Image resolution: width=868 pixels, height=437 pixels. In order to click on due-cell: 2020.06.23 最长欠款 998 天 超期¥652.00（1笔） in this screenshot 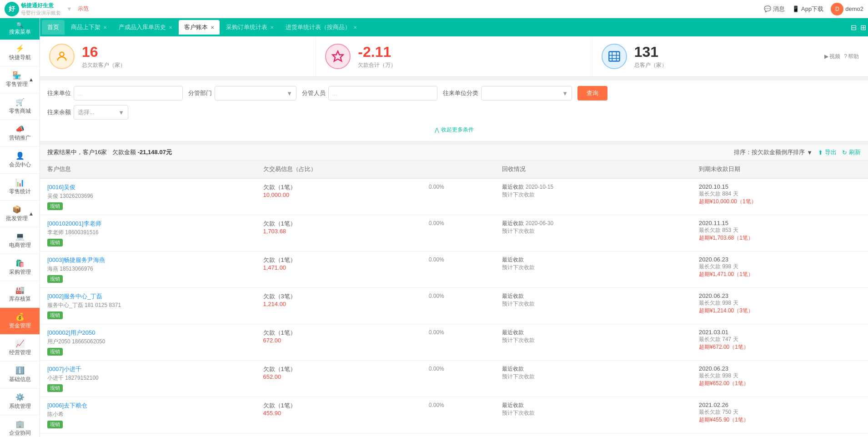, I will do `click(780, 379)`.